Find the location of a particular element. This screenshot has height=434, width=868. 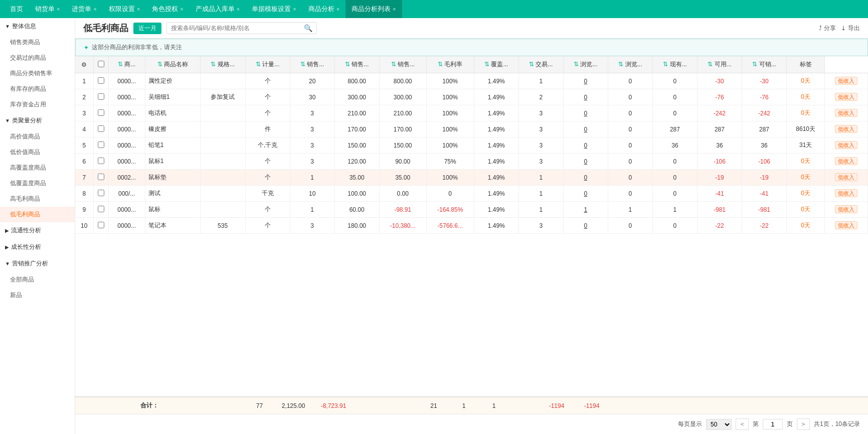

col-settings: ⚙ is located at coordinates (84, 65).